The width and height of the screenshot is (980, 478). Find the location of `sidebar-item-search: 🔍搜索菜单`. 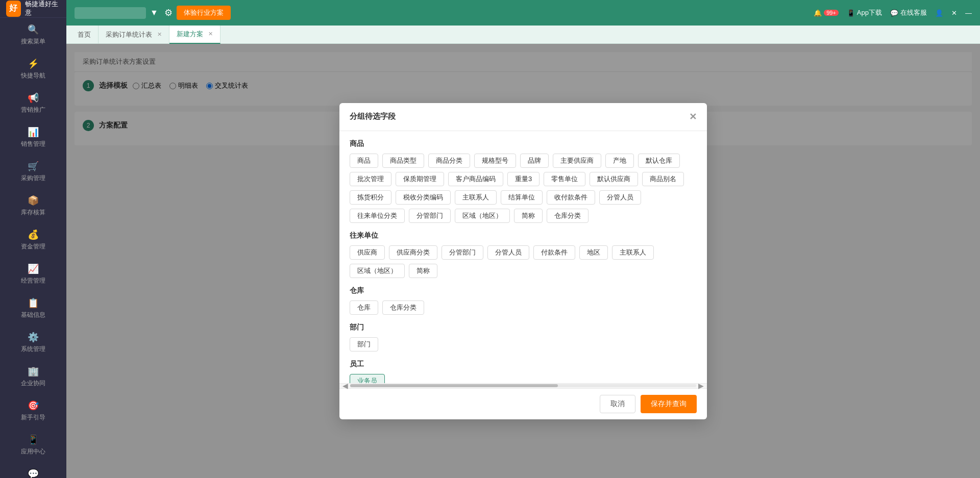

sidebar-item-search: 🔍搜索菜单 is located at coordinates (33, 35).